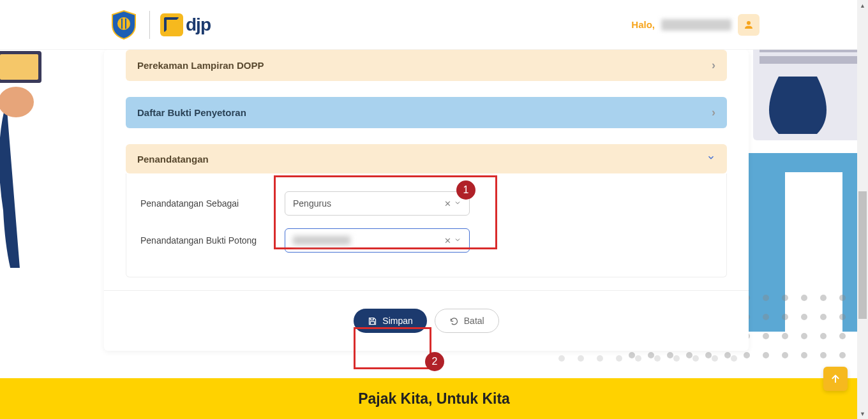 The height and width of the screenshot is (419, 868). What do you see at coordinates (390, 321) in the screenshot?
I see `save-button: Simpan` at bounding box center [390, 321].